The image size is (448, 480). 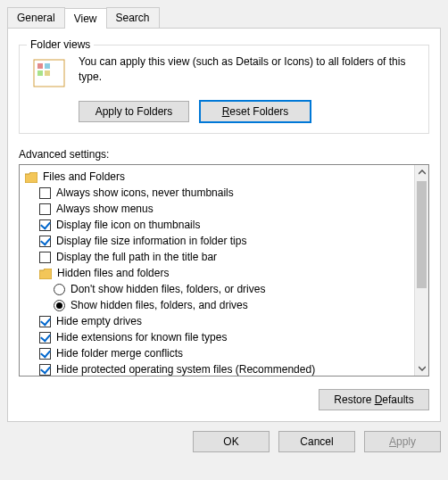 I want to click on tree-radio-item: Don't show hidden files, folders, or dri…, so click(x=227, y=289).